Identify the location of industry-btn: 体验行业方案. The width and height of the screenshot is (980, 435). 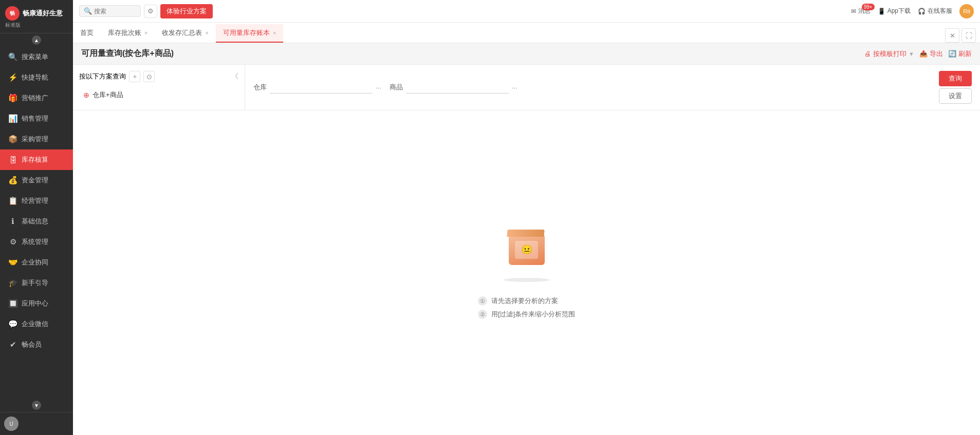
(187, 11).